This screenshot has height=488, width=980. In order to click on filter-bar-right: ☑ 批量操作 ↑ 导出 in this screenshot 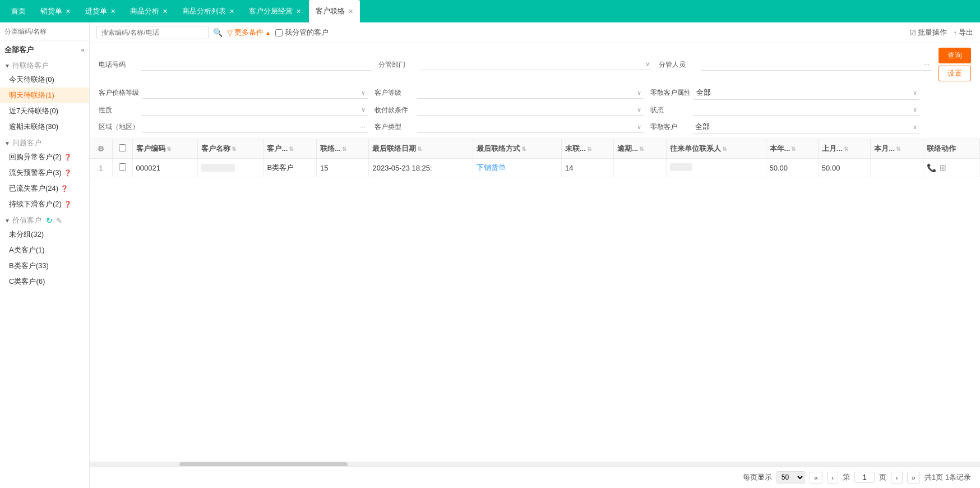, I will do `click(942, 33)`.